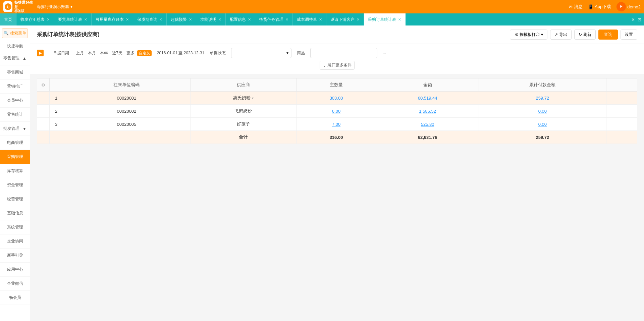 Image resolution: width=644 pixels, height=321 pixels. Describe the element at coordinates (15, 46) in the screenshot. I see `sidebar-quick-nav: 快捷导航` at that location.